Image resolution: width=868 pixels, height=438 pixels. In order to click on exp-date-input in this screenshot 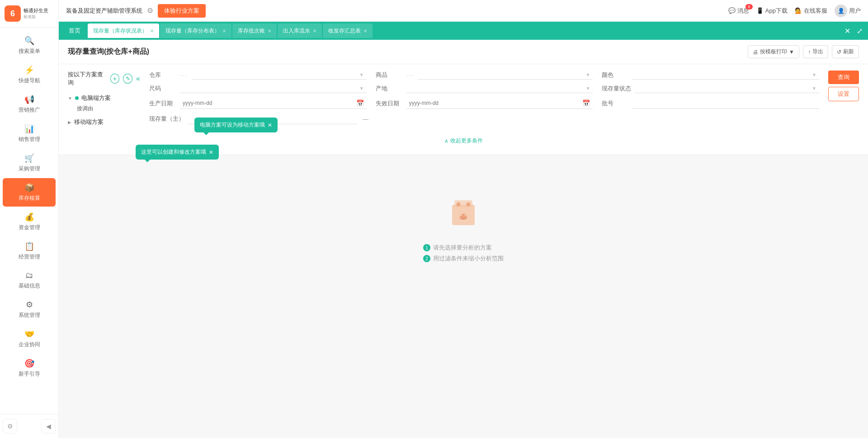, I will do `click(496, 103)`.